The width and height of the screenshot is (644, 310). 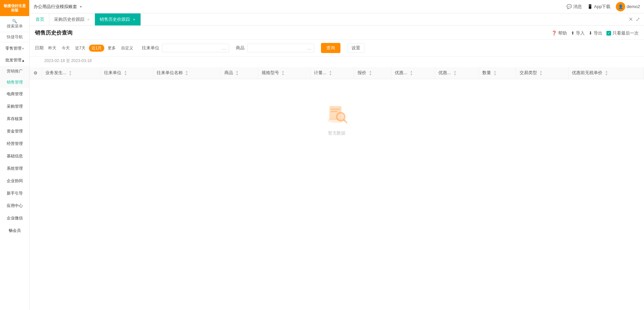 I want to click on filter-row-2: 2023-02-18 至 2023-03-18, so click(x=337, y=62).